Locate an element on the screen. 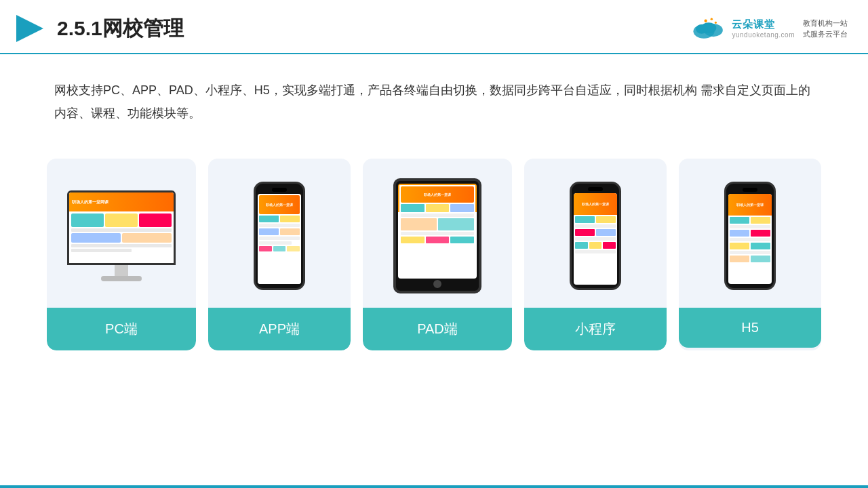 The width and height of the screenshot is (868, 488). card-mini: 职场人的第一堂课 is located at coordinates (595, 255).